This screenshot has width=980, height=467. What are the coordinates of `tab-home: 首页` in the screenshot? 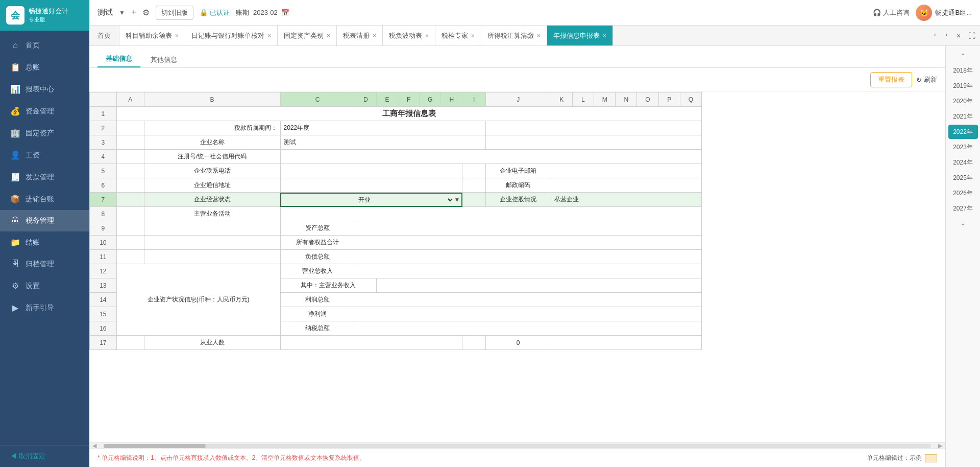 It's located at (104, 36).